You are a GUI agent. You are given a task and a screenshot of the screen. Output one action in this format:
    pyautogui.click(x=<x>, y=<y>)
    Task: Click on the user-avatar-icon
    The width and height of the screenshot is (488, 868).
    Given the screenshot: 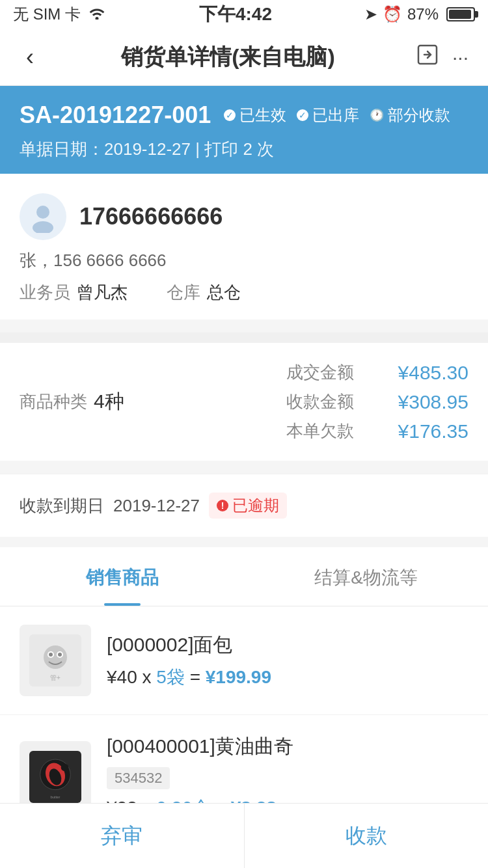 What is the action you would take?
    pyautogui.click(x=43, y=217)
    